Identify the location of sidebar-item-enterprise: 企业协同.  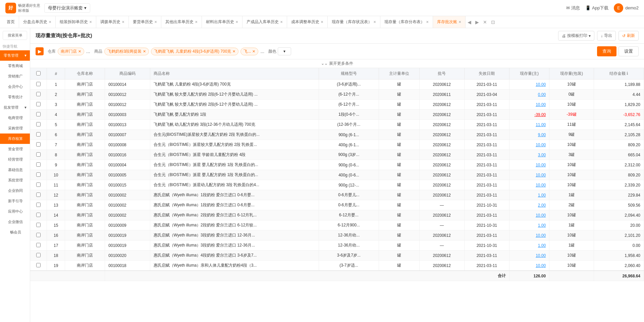
(15, 191).